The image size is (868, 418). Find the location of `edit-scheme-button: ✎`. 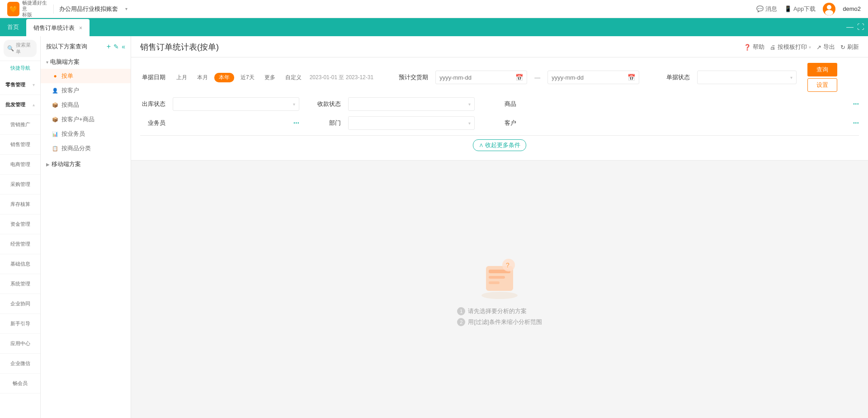

edit-scheme-button: ✎ is located at coordinates (116, 47).